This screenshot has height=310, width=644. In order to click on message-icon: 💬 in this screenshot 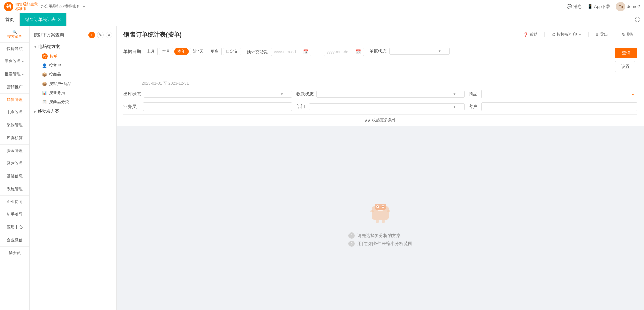, I will do `click(569, 7)`.